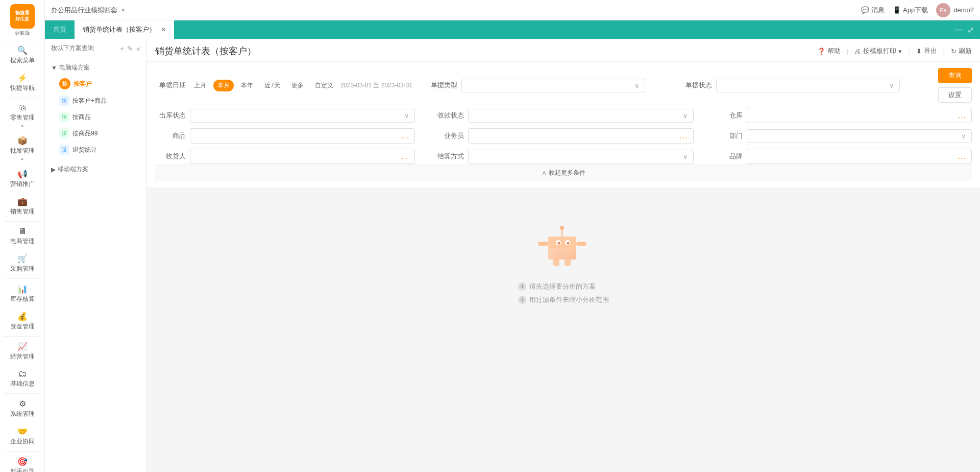  I want to click on salesman-dots-icon: ..., so click(683, 136).